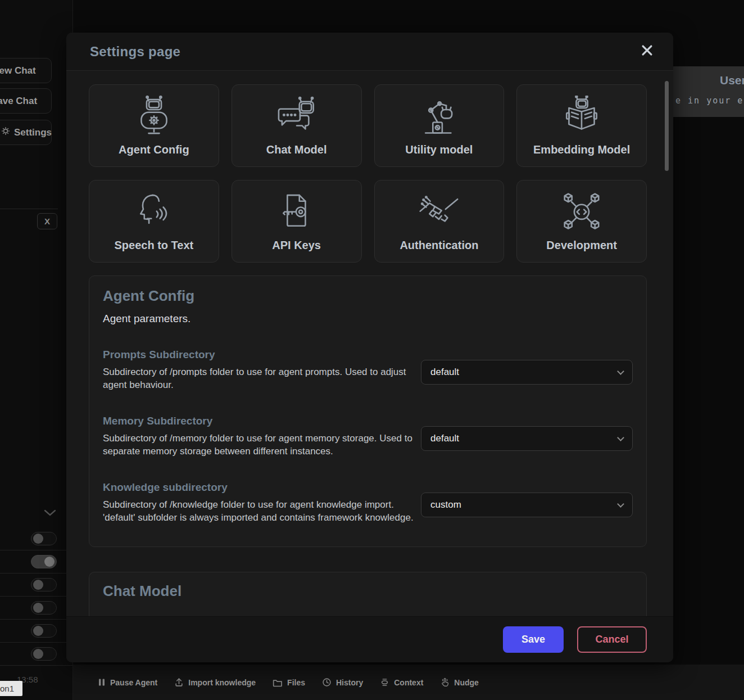  I want to click on select-value: custom, so click(446, 505).